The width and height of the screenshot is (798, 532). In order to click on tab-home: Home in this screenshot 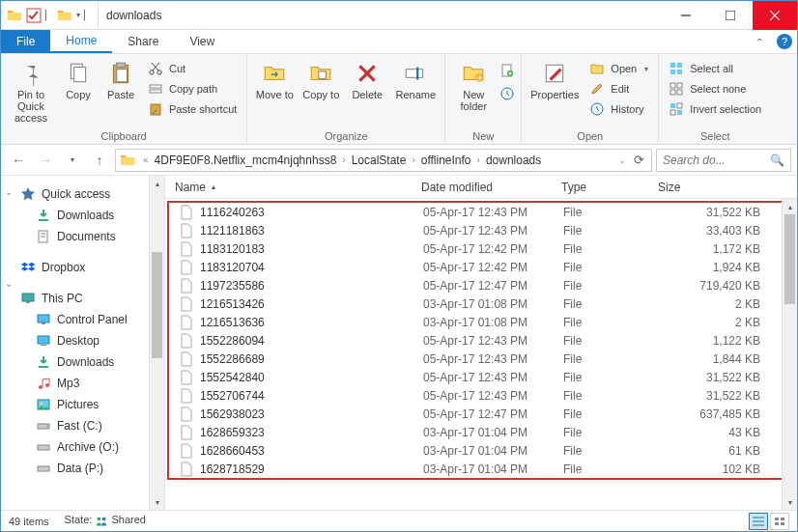, I will do `click(81, 42)`.